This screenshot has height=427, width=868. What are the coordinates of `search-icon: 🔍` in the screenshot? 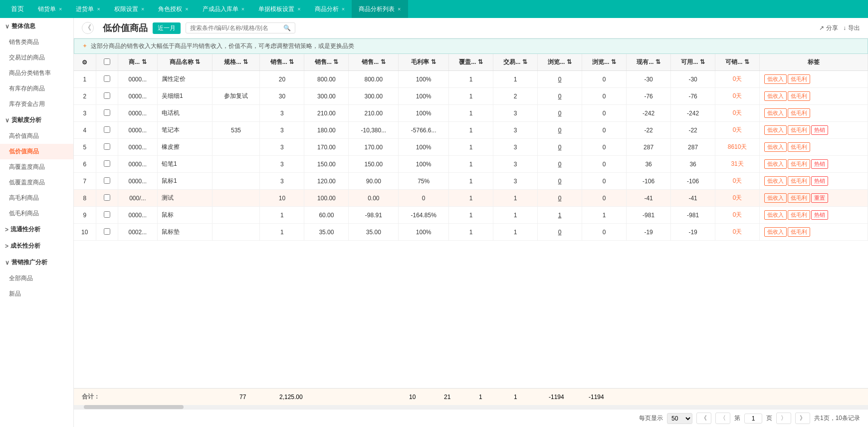 It's located at (287, 28).